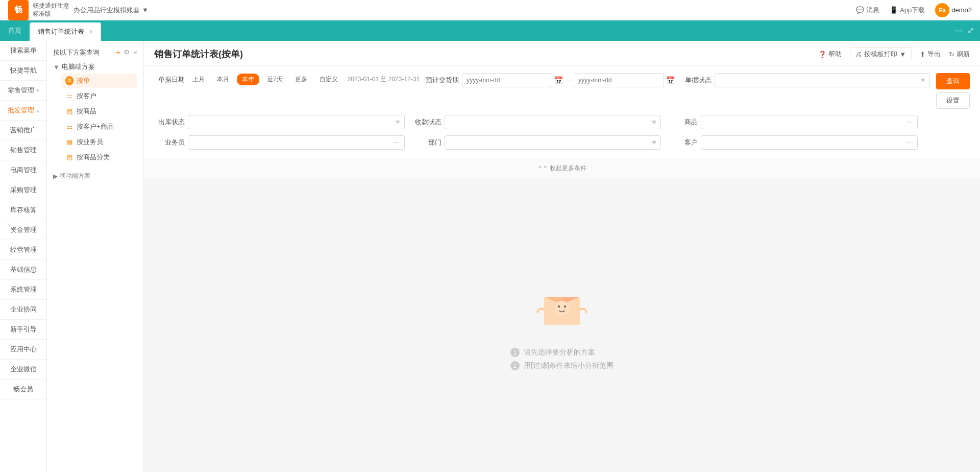 The height and width of the screenshot is (472, 980). What do you see at coordinates (23, 171) in the screenshot?
I see `sidebar-item-ecommerce: 电商管理` at bounding box center [23, 171].